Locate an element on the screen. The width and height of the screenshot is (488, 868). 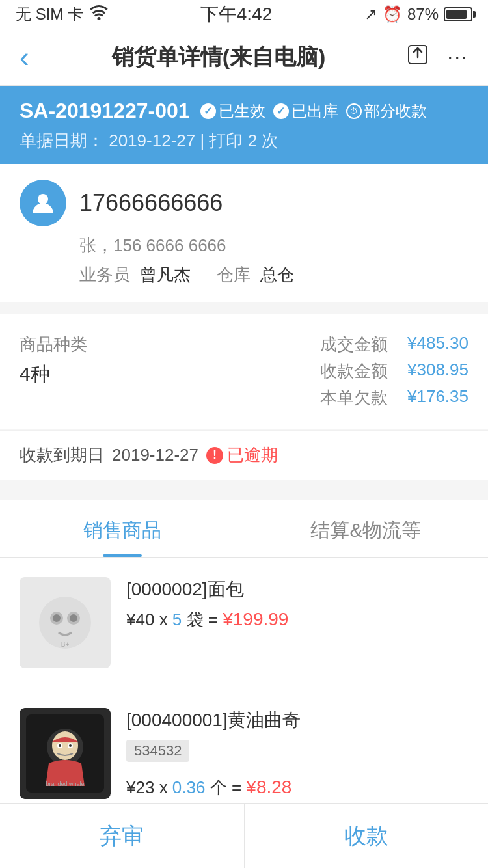
page-title: 销货单详情(来自电脑) is located at coordinates (219, 57).